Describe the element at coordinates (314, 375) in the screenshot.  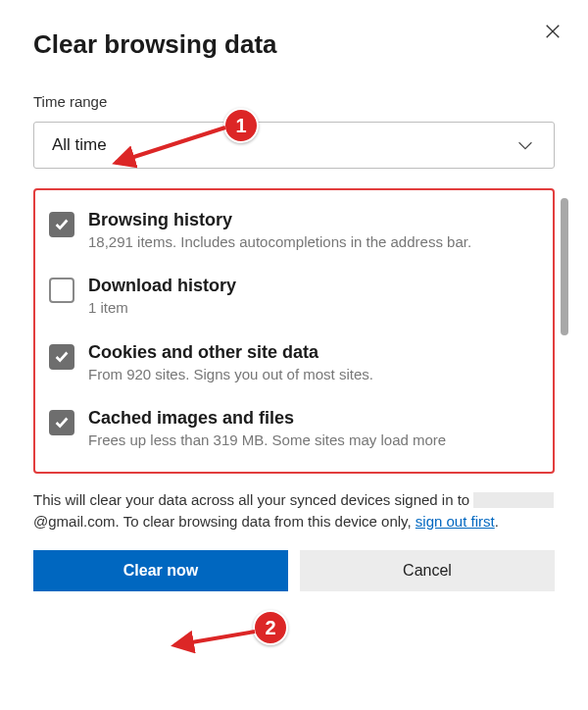
I see `option-desc: From 920 sites. Signs you out of most si…` at that location.